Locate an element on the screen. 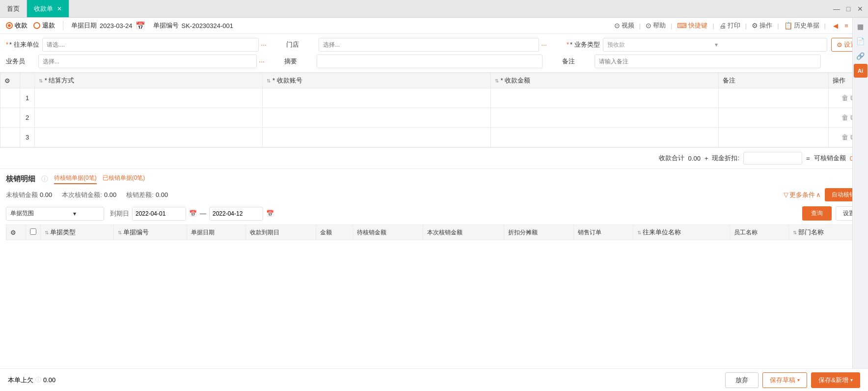  select-all-checkbox is located at coordinates (33, 232).